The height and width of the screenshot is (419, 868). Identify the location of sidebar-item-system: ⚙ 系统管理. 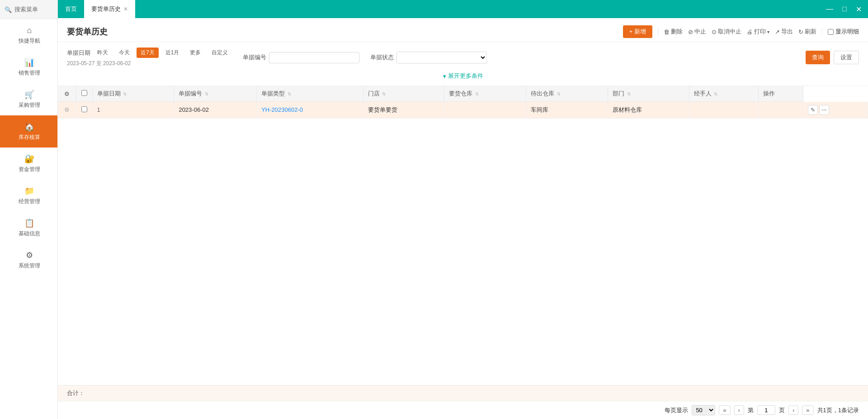
(29, 260).